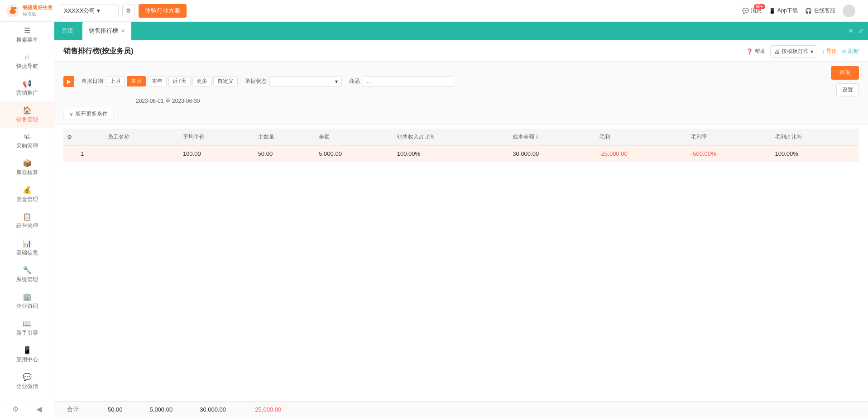  I want to click on tab-home: 首页, so click(67, 31).